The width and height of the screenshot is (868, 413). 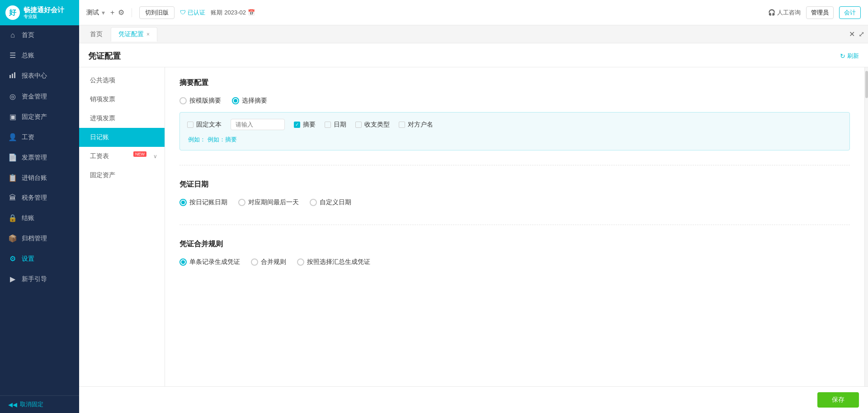 I want to click on close-account-icon: 🔒, so click(x=13, y=218).